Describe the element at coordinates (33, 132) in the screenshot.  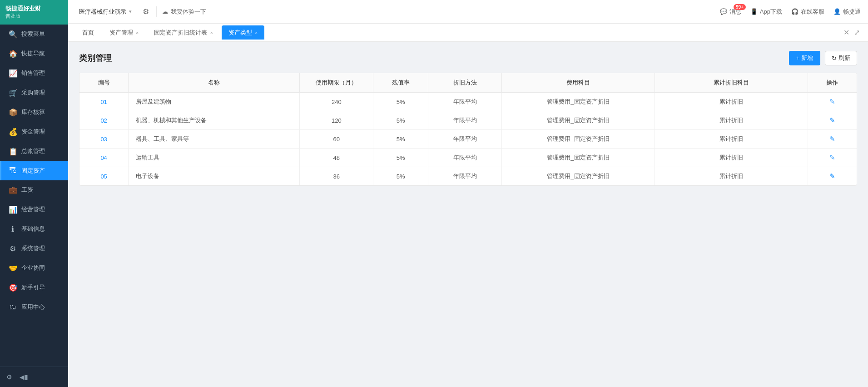
I see `sidebar-label-5: 资金管理` at that location.